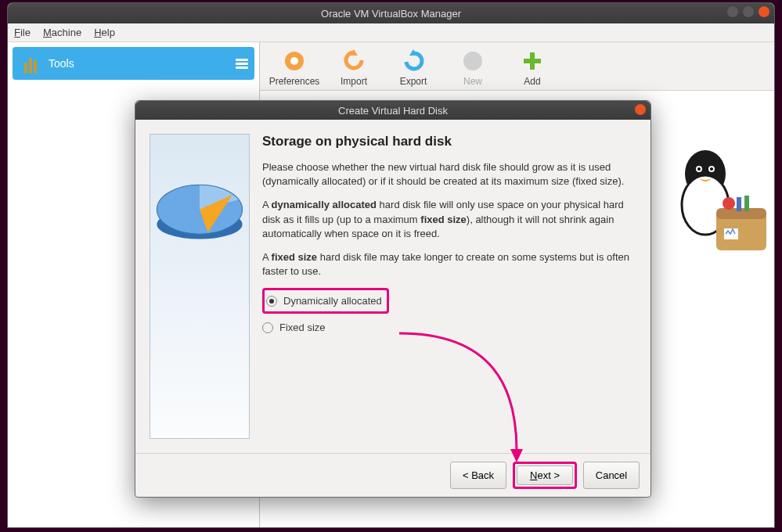 The width and height of the screenshot is (782, 532). What do you see at coordinates (393, 475) in the screenshot?
I see `dialog-footer: < Back Next > Cancel` at bounding box center [393, 475].